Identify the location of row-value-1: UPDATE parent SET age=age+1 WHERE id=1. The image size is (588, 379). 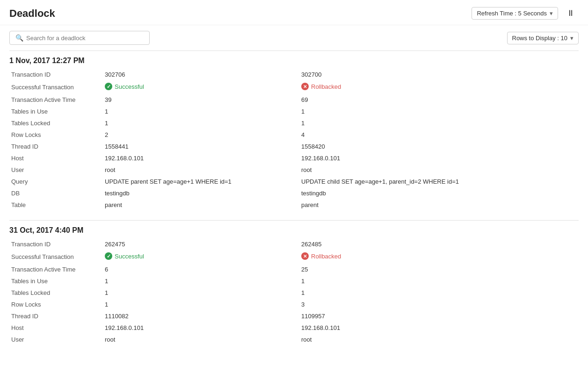
(201, 181).